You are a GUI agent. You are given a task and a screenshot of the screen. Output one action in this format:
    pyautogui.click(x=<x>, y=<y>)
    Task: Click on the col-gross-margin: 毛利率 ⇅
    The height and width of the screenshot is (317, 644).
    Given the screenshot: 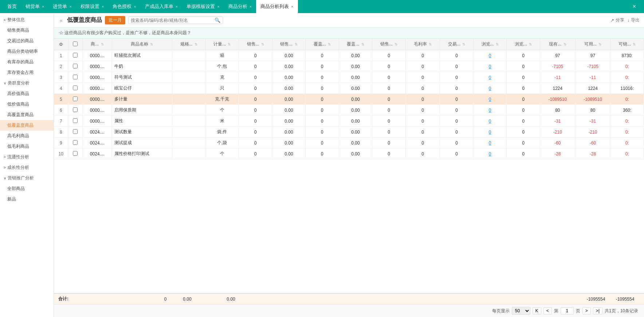 What is the action you would take?
    pyautogui.click(x=423, y=44)
    